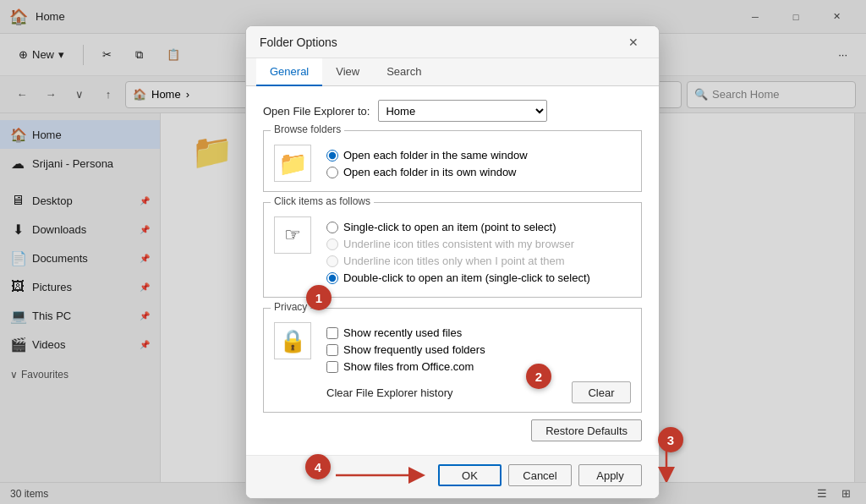  I want to click on privacy-options: Show recently used files Show frequently…, so click(479, 363).